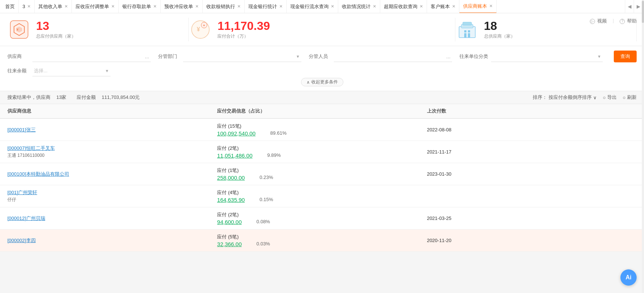  What do you see at coordinates (231, 178) in the screenshot?
I see `payable-amount-2: 258,000.00` at bounding box center [231, 178].